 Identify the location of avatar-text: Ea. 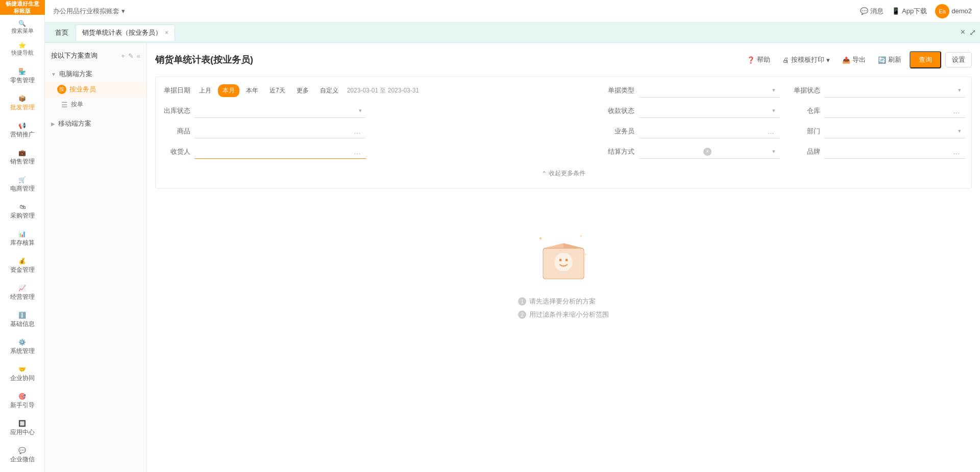
(942, 11).